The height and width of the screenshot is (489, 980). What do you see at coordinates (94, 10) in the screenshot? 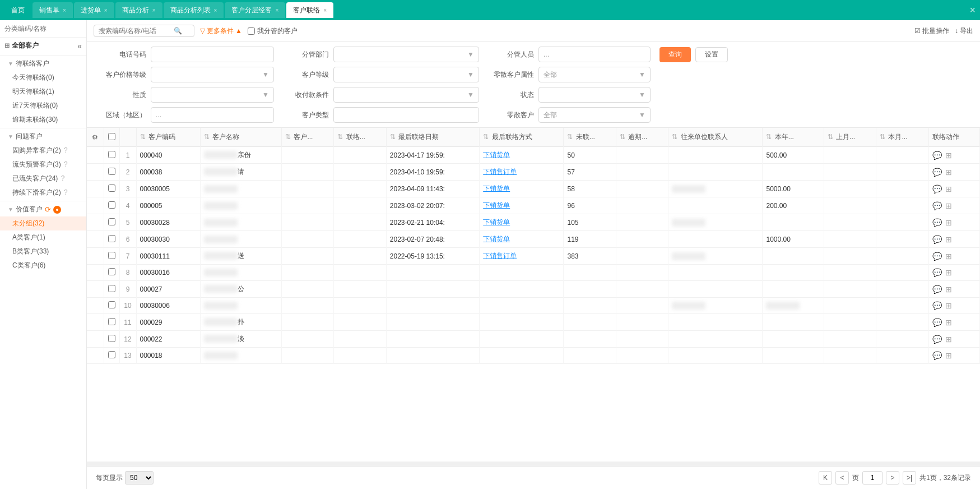
I see `tab-purchase: 进货单 ×` at bounding box center [94, 10].